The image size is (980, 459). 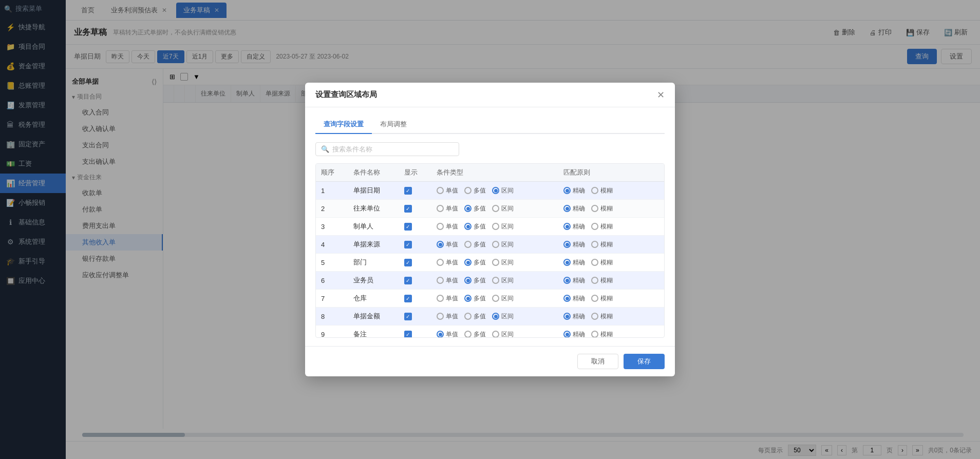 What do you see at coordinates (490, 280) in the screenshot?
I see `modal-table-row: 6业务员✓单值多值区间精确模糊` at bounding box center [490, 280].